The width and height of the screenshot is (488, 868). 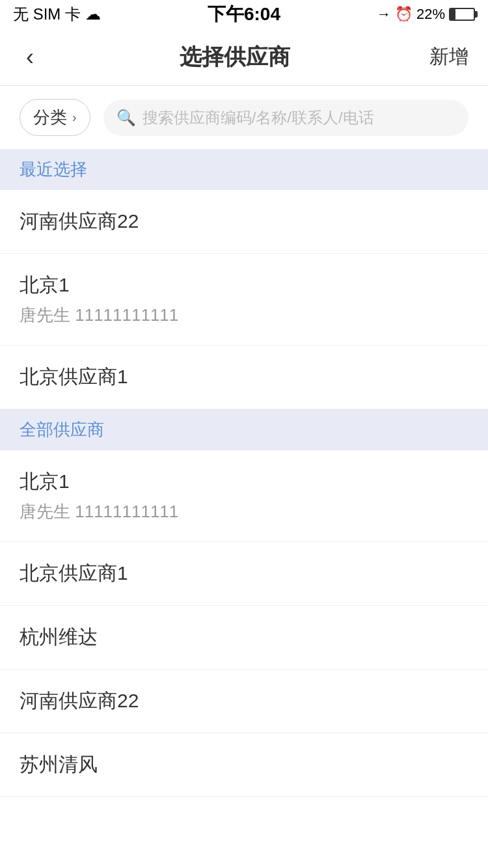 What do you see at coordinates (244, 222) in the screenshot?
I see `recent-item-0: 河南供应商22` at bounding box center [244, 222].